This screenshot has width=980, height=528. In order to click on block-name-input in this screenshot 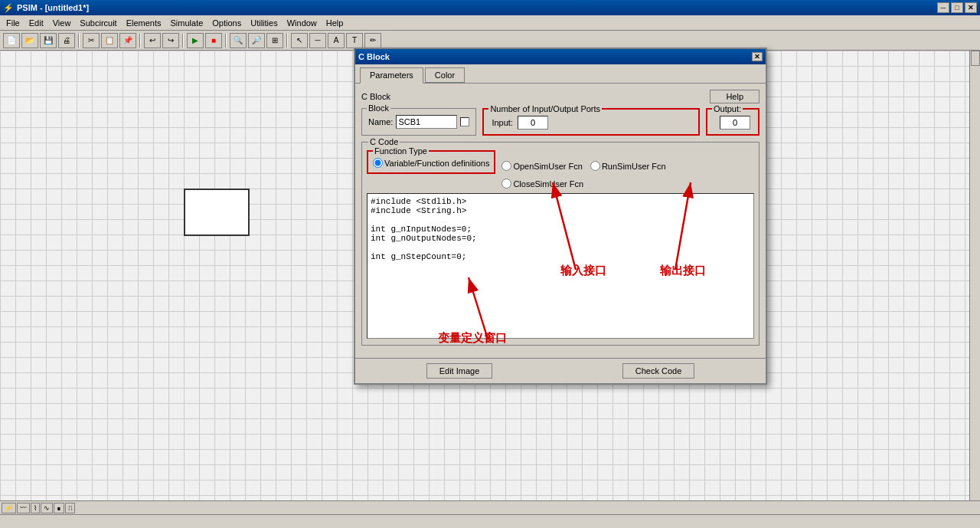, I will do `click(426, 122)`.